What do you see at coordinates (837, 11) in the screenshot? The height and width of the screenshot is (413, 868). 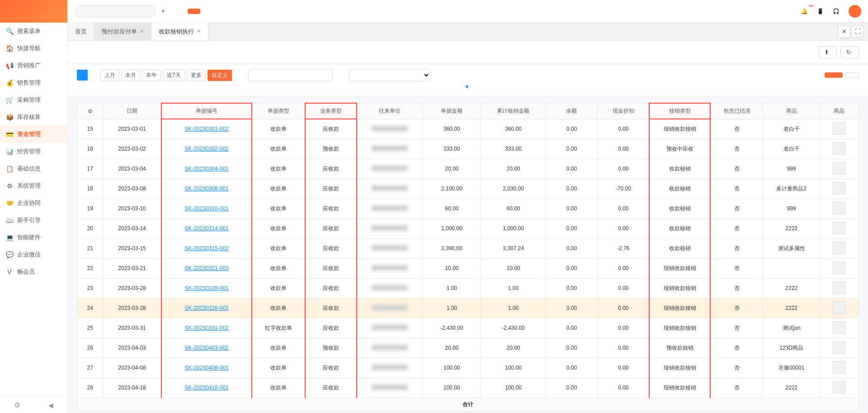 I see `service-button: 🎧` at bounding box center [837, 11].